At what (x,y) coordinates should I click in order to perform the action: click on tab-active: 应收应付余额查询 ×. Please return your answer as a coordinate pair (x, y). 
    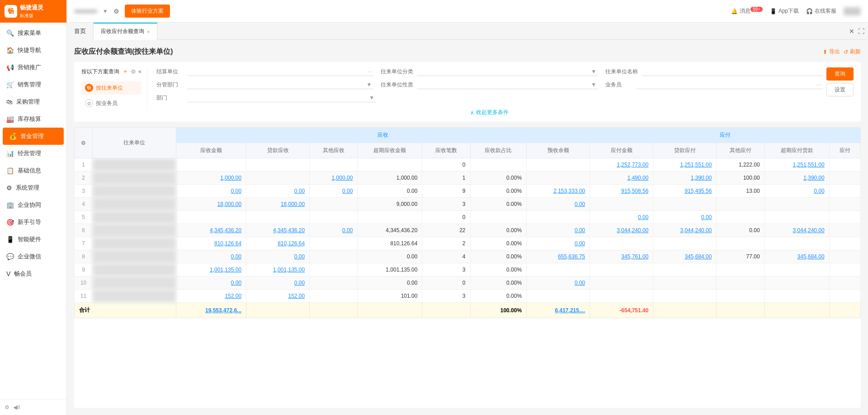
    Looking at the image, I should click on (126, 31).